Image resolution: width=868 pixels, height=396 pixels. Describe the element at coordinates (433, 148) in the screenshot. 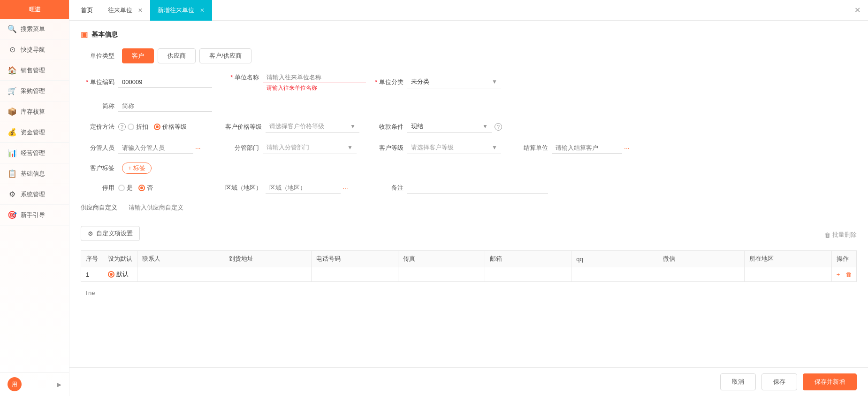

I see `customer-level-placeholder: 请选择客户等级` at that location.